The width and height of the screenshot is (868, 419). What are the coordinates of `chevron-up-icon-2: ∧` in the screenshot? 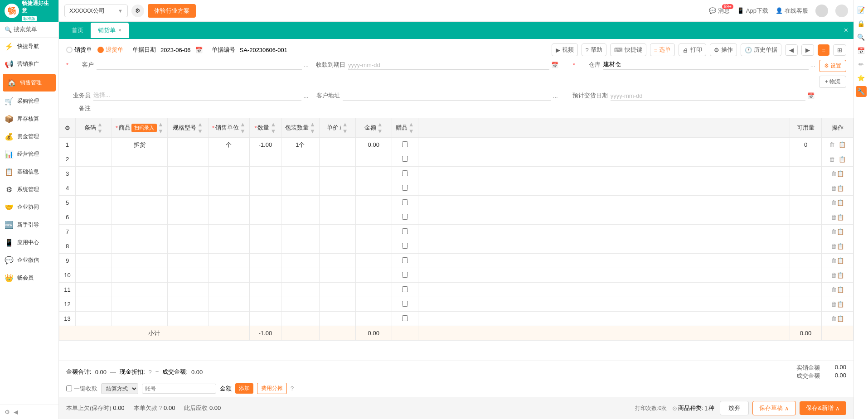 It's located at (838, 409).